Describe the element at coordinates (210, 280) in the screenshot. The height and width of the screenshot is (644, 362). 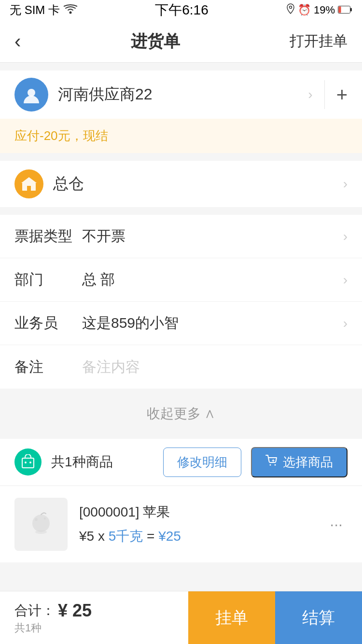
I see `department-value: 总 部` at that location.